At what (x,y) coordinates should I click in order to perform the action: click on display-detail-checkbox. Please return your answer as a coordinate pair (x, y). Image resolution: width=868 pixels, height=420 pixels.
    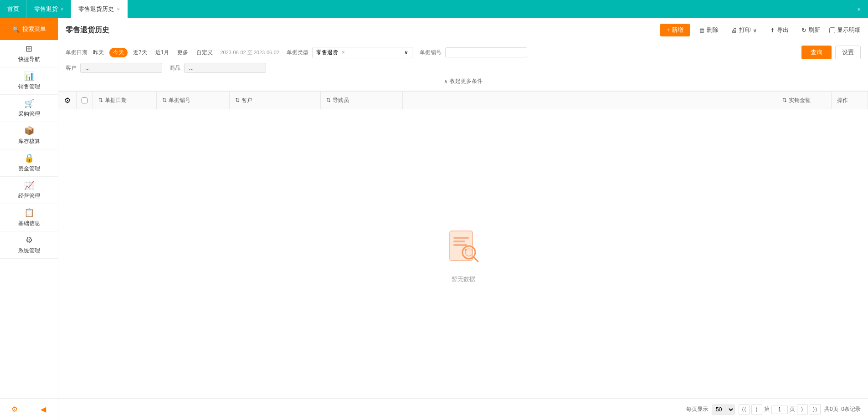
    Looking at the image, I should click on (832, 30).